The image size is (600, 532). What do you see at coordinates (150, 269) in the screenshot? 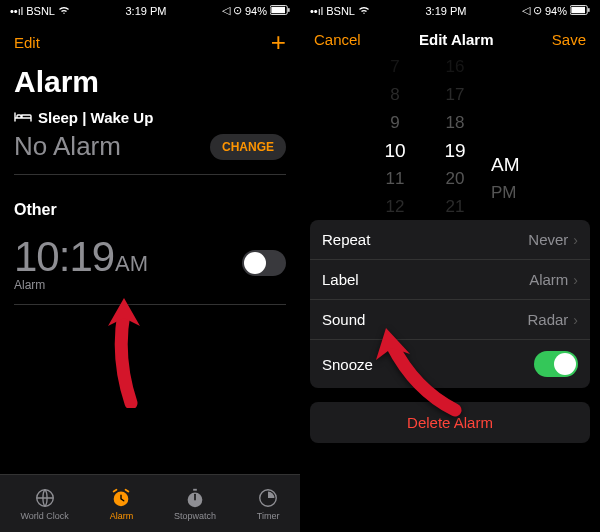
I see `alarm-row: 10:19AM Alarm` at bounding box center [150, 269].